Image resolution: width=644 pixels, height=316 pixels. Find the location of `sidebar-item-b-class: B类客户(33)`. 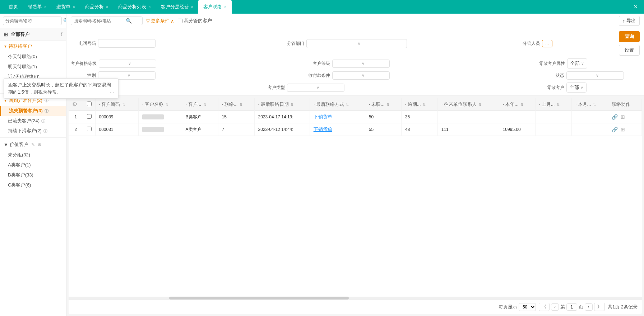

sidebar-item-b-class: B类客户(33) is located at coordinates (33, 175).